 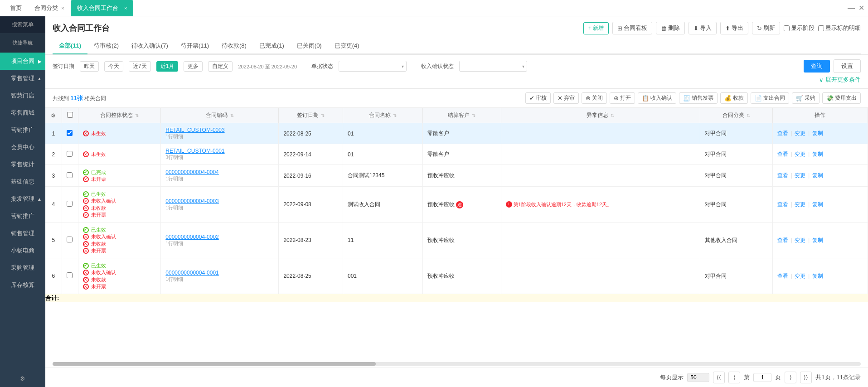 What do you see at coordinates (23, 43) in the screenshot?
I see `sidebar-nav-shortcut: 快捷导航` at bounding box center [23, 43].